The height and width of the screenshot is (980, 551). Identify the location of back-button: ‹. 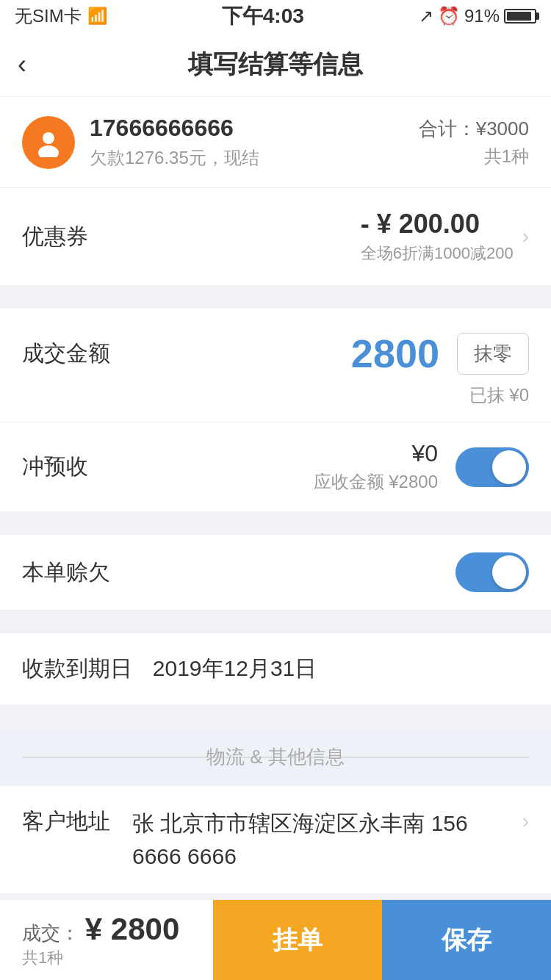
(22, 65).